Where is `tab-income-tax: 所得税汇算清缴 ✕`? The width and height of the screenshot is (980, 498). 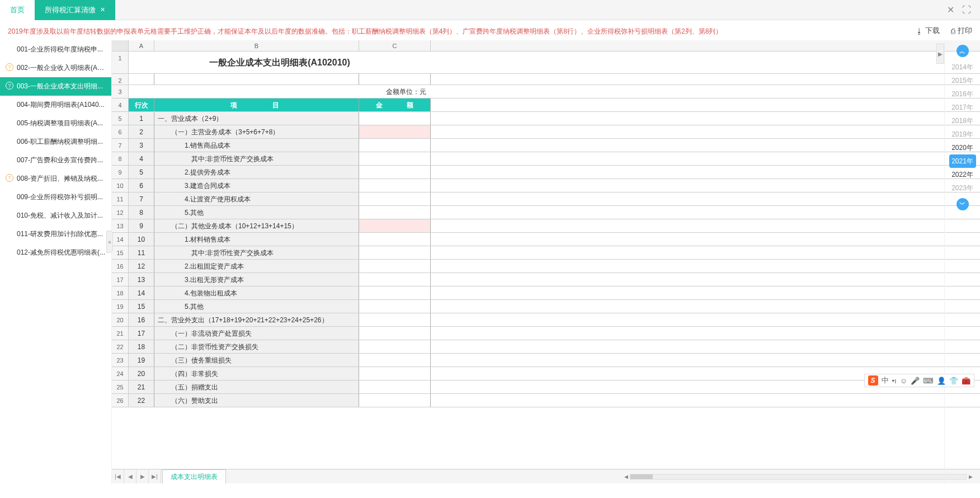
tab-income-tax: 所得税汇算清缴 ✕ is located at coordinates (75, 10).